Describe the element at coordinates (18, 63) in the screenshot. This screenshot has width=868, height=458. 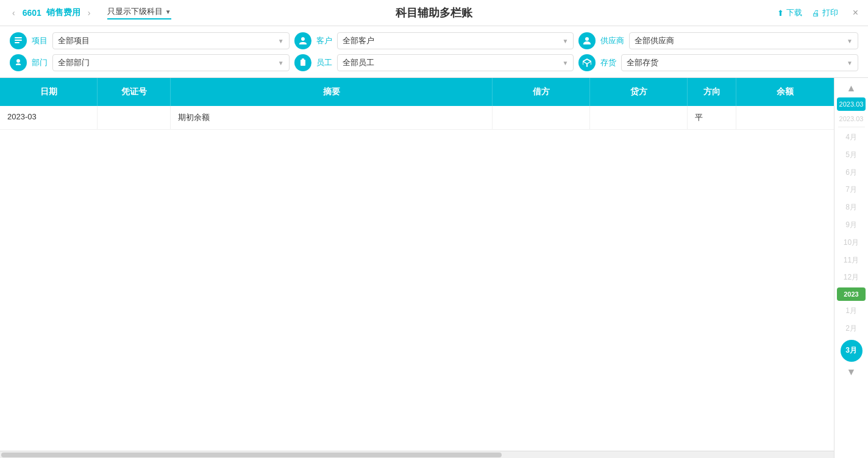
I see `department-icon` at that location.